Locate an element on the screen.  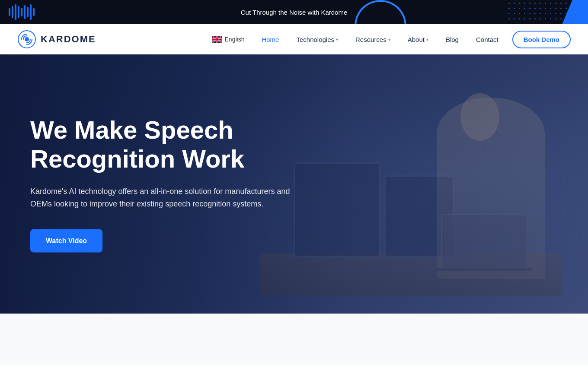
hero-title: We Make Speech Recognition Work is located at coordinates (182, 144).